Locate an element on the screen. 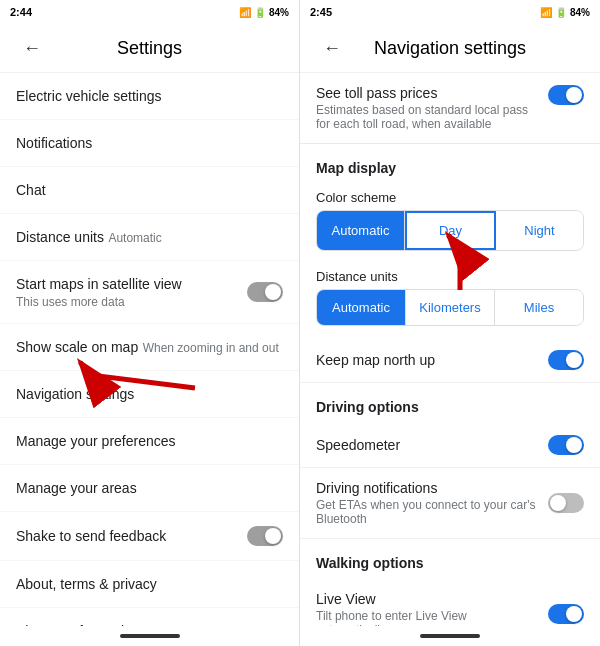 The height and width of the screenshot is (646, 600). keep-north-toggle is located at coordinates (566, 360).